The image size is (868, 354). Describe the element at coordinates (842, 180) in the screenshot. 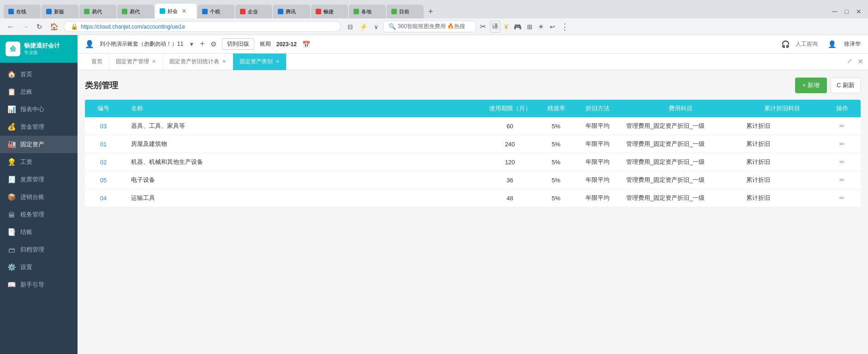

I see `row4-action: ✏` at that location.